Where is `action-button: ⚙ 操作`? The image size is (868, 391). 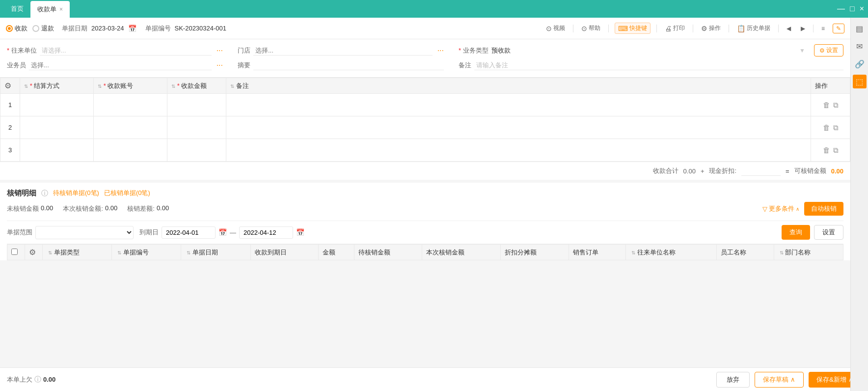
action-button: ⚙ 操作 is located at coordinates (711, 28).